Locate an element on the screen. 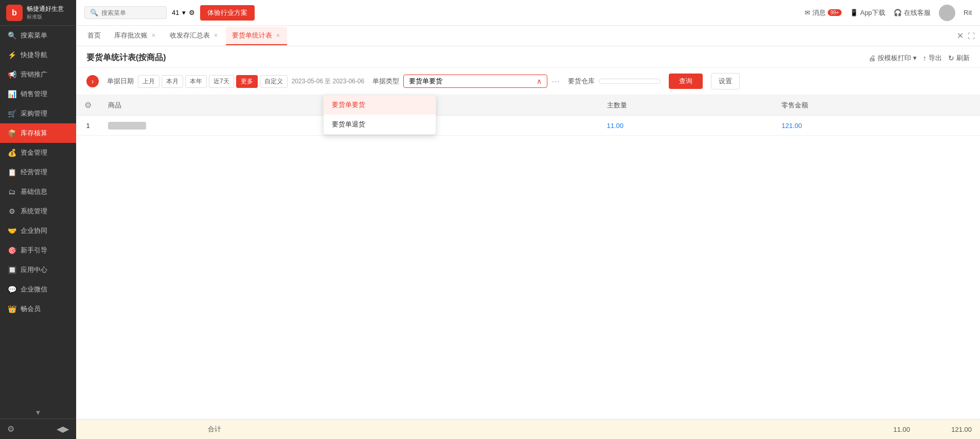 The width and height of the screenshot is (980, 439). col-qty: 主数量 is located at coordinates (686, 105).